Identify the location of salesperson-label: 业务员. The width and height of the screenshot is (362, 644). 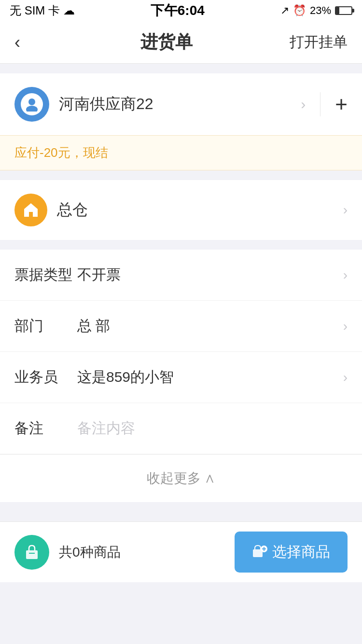
(46, 378).